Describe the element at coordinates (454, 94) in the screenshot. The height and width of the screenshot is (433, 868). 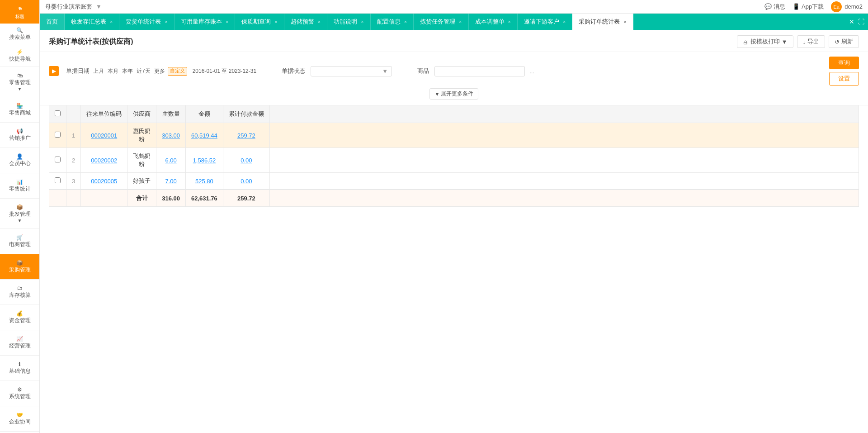
I see `expand-button: ▼ 展开更多条件` at that location.